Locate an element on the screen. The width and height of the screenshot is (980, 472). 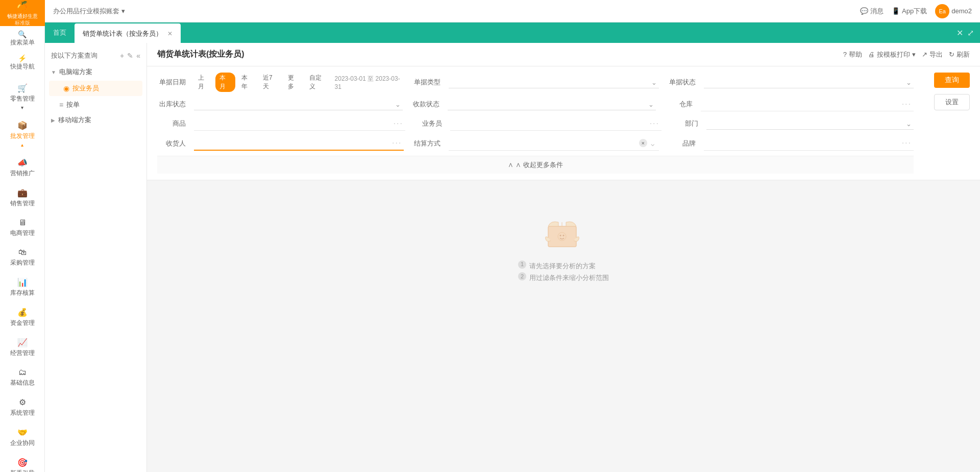
print-button: 🖨 按模板打印 ▾ is located at coordinates (892, 55).